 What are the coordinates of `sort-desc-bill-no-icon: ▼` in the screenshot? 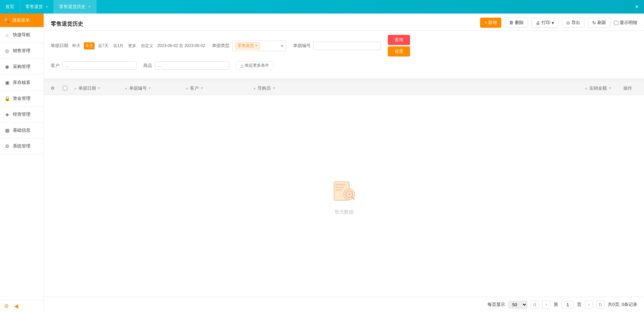 It's located at (150, 88).